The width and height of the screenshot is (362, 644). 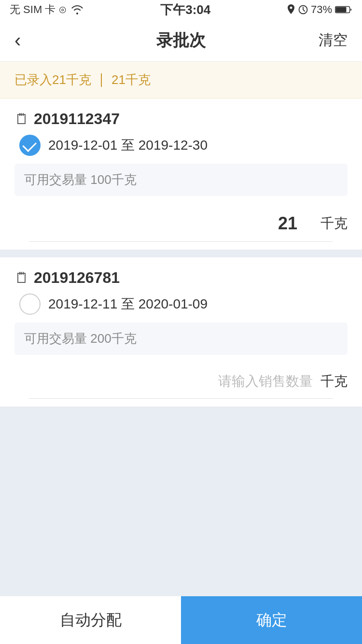 I want to click on back-button: ‹, so click(x=29, y=41).